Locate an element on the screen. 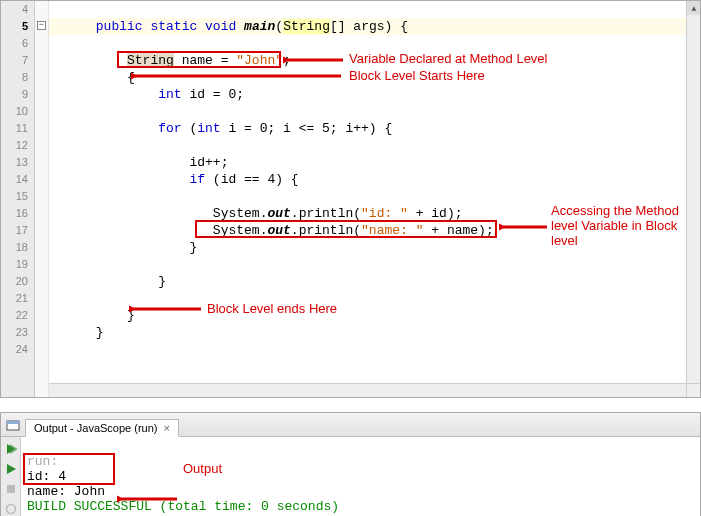 The width and height of the screenshot is (701, 516). code-line: public static void main(String[] args) { is located at coordinates (368, 26).